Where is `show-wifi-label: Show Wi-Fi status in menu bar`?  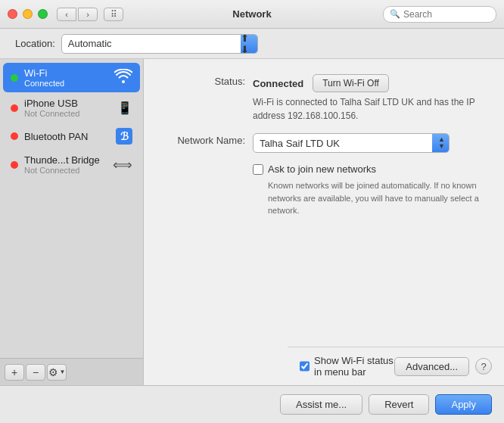
show-wifi-label: Show Wi-Fi status in menu bar is located at coordinates (354, 366).